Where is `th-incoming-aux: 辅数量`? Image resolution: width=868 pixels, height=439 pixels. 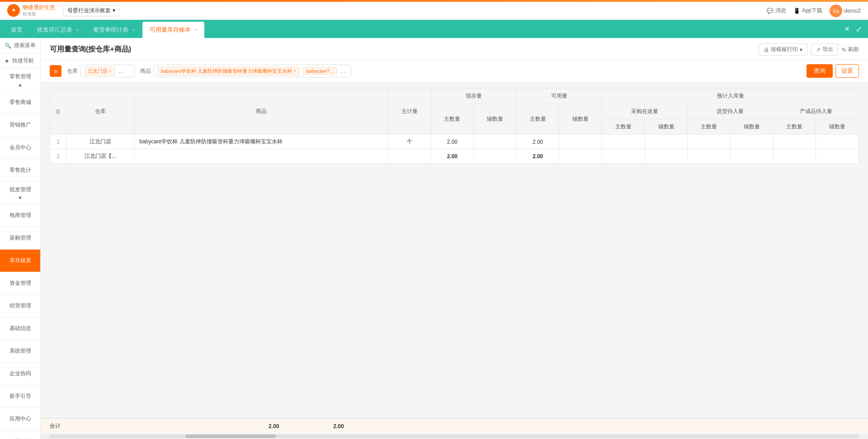 th-incoming-aux: 辅数量 is located at coordinates (751, 127).